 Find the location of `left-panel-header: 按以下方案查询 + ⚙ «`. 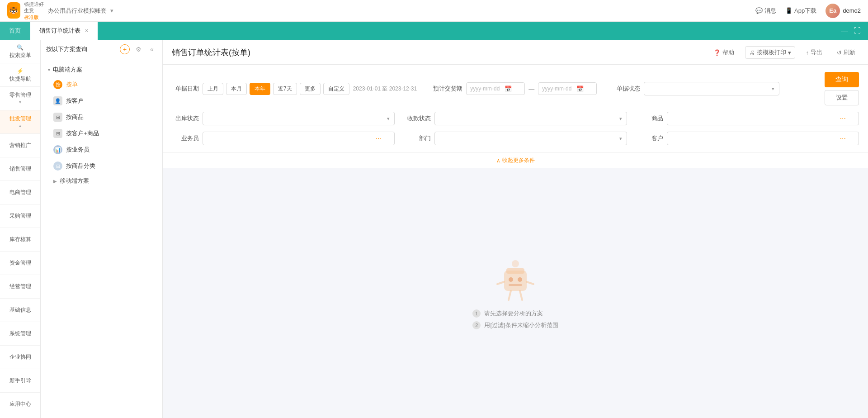

left-panel-header: 按以下方案查询 + ⚙ « is located at coordinates (101, 50).